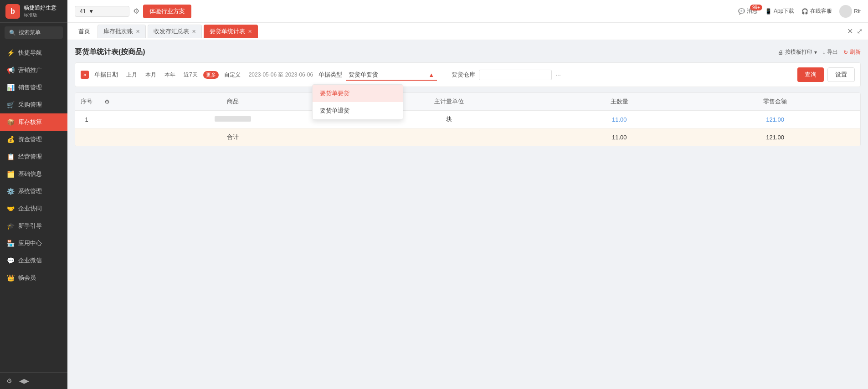  Describe the element at coordinates (34, 261) in the screenshot. I see `sidebar-item-wechat: 💬 企业微信` at that location.